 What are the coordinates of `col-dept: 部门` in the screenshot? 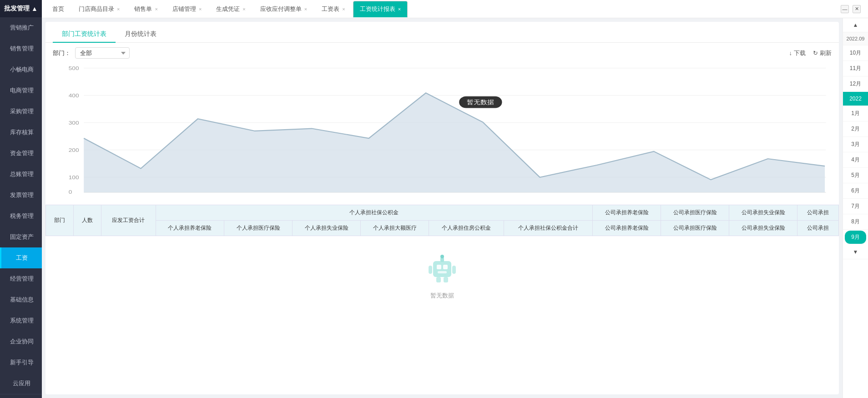 It's located at (60, 221).